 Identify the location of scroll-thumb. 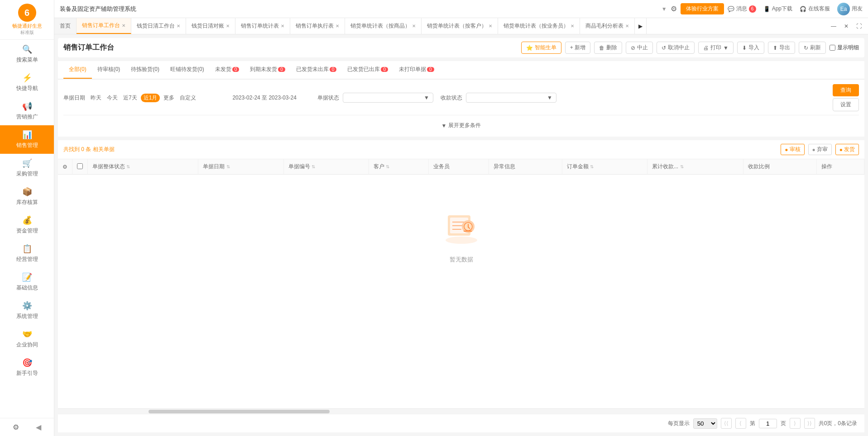
(239, 412).